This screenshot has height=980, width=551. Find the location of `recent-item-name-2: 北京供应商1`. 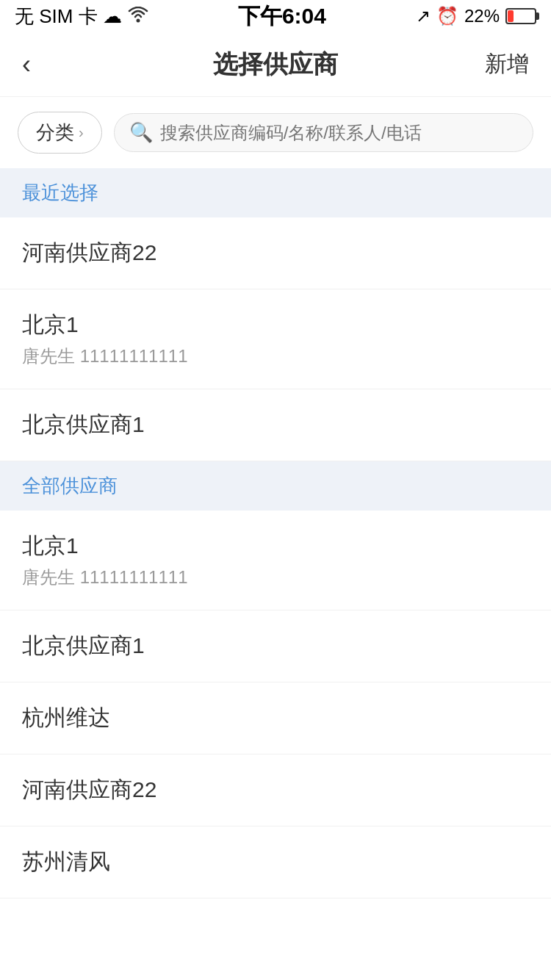

recent-item-name-2: 北京供应商1 is located at coordinates (276, 425).